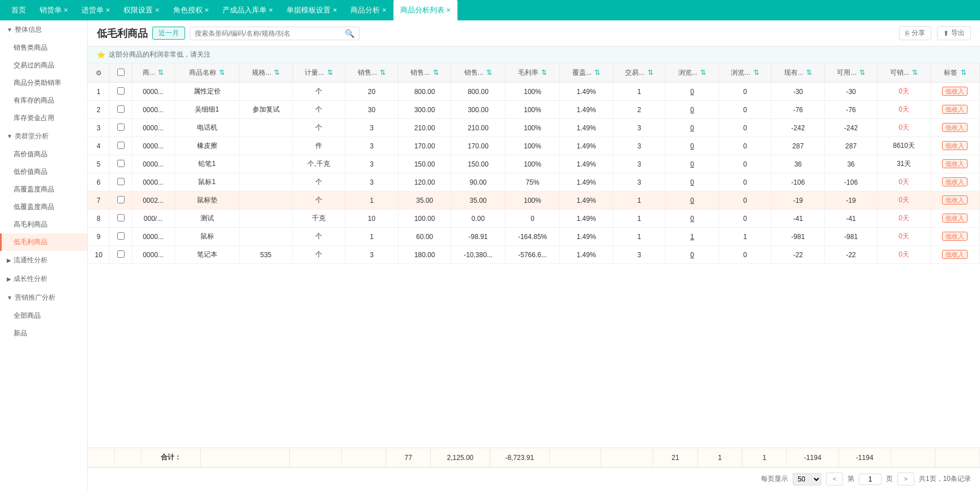 Image resolution: width=980 pixels, height=490 pixels. What do you see at coordinates (44, 298) in the screenshot?
I see `sidebar-group-marketing-title: ▼ 营销推广分析` at bounding box center [44, 298].